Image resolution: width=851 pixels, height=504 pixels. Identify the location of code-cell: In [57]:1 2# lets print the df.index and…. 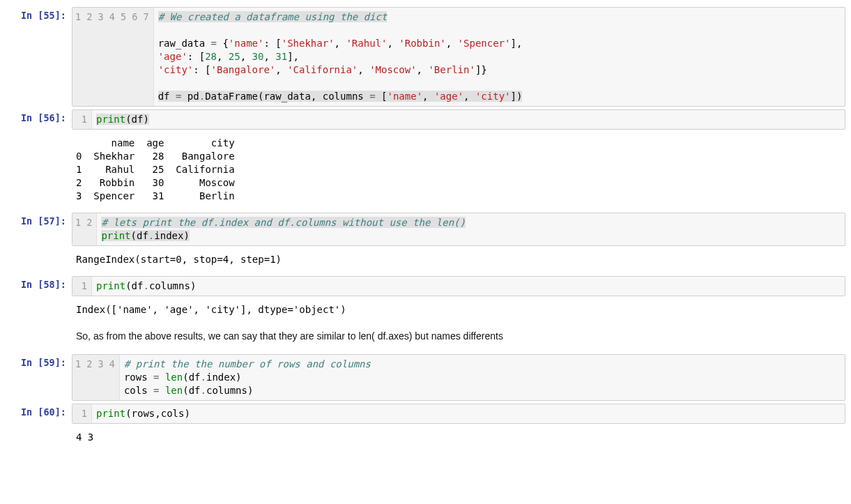
(425, 229).